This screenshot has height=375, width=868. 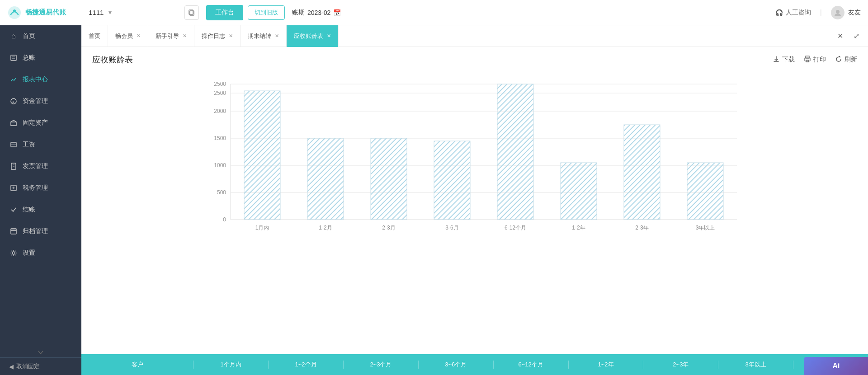 What do you see at coordinates (29, 36) in the screenshot?
I see `sidebar-item-label: 首页` at bounding box center [29, 36].